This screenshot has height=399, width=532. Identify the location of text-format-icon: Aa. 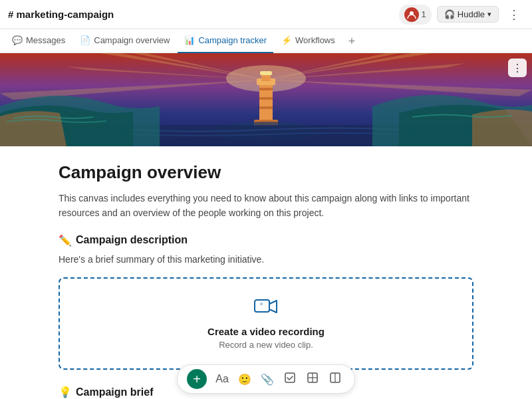
(222, 379).